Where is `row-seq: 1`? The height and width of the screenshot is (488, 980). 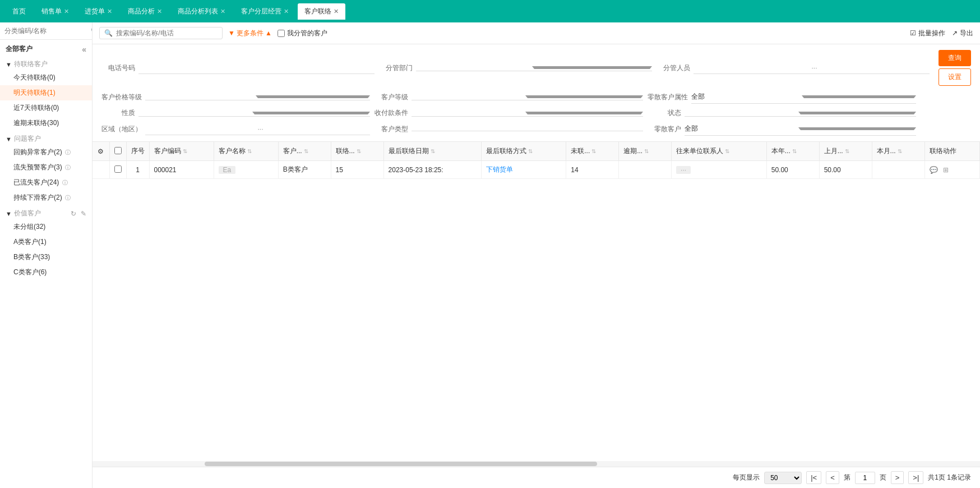
row-seq: 1 is located at coordinates (138, 170).